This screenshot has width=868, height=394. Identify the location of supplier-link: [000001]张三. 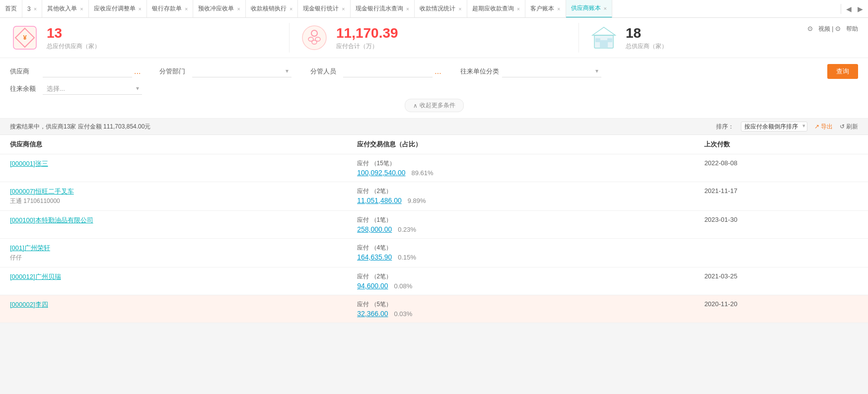
(29, 164).